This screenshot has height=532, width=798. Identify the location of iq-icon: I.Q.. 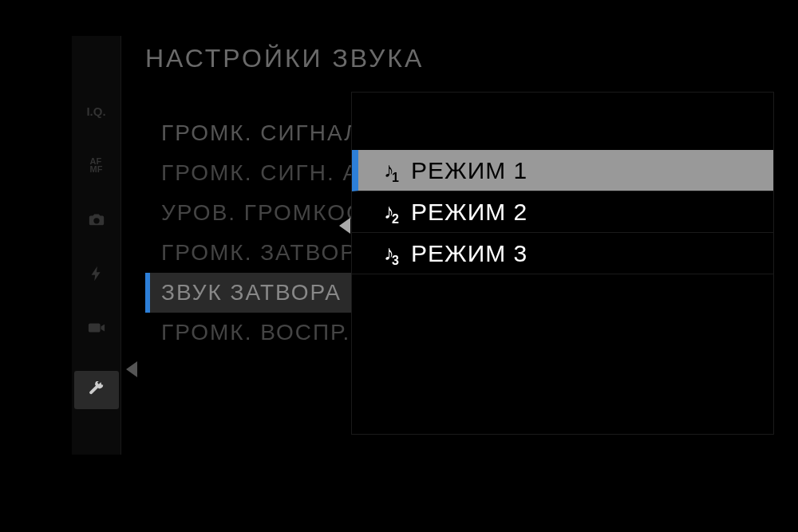
(96, 112).